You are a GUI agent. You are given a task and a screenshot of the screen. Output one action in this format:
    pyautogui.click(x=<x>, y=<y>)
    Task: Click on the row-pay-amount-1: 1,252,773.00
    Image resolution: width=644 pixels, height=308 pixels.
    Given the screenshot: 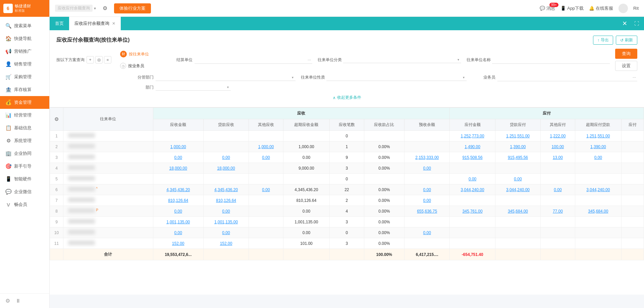 What is the action you would take?
    pyautogui.click(x=472, y=136)
    